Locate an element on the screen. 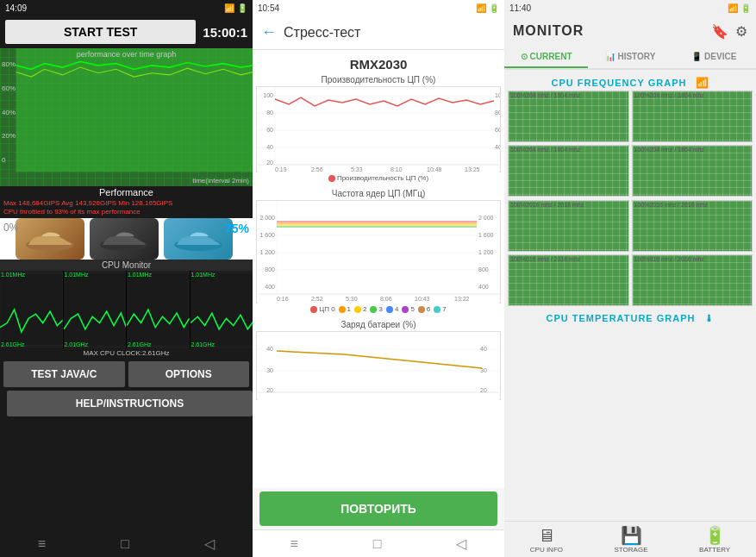  panel1-status-bar: 14:09 📶 🔋 is located at coordinates (126, 8).